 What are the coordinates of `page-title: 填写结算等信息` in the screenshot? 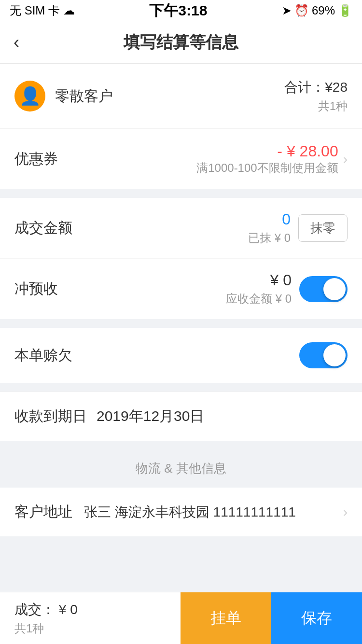 It's located at (181, 42).